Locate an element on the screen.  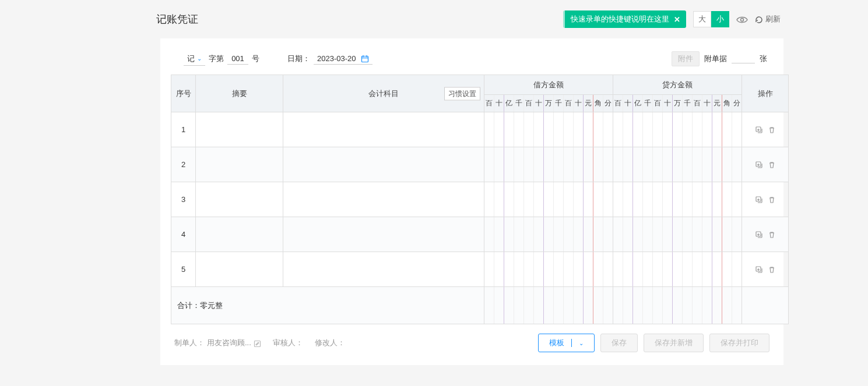
voucher-no-input: 001 is located at coordinates (238, 59).